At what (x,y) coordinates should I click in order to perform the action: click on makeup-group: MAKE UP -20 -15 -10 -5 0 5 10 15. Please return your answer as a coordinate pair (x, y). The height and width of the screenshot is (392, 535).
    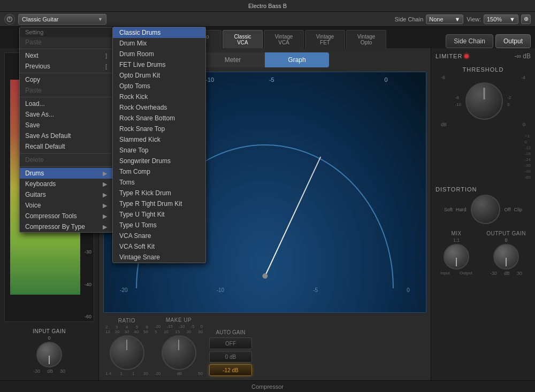
    Looking at the image, I should click on (179, 347).